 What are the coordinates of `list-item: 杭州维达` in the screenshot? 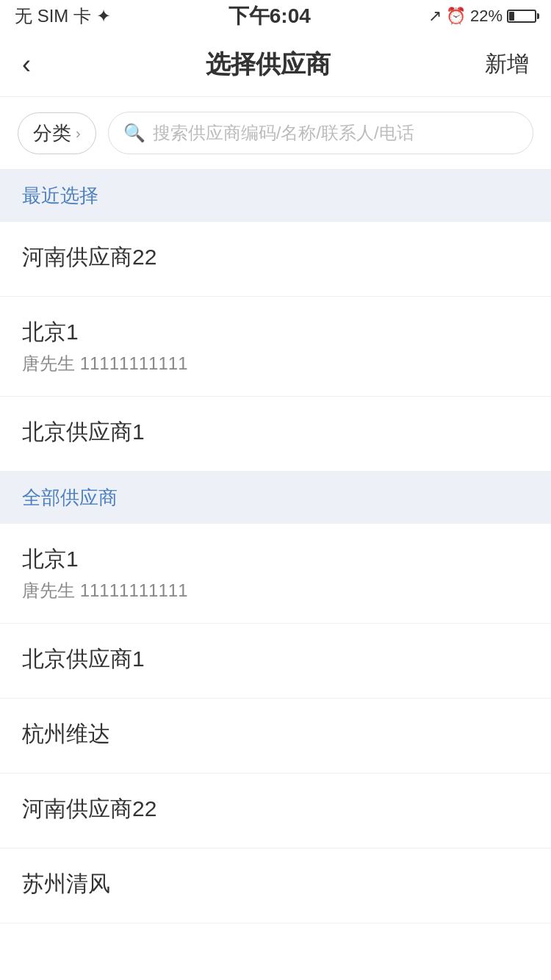 It's located at (276, 736).